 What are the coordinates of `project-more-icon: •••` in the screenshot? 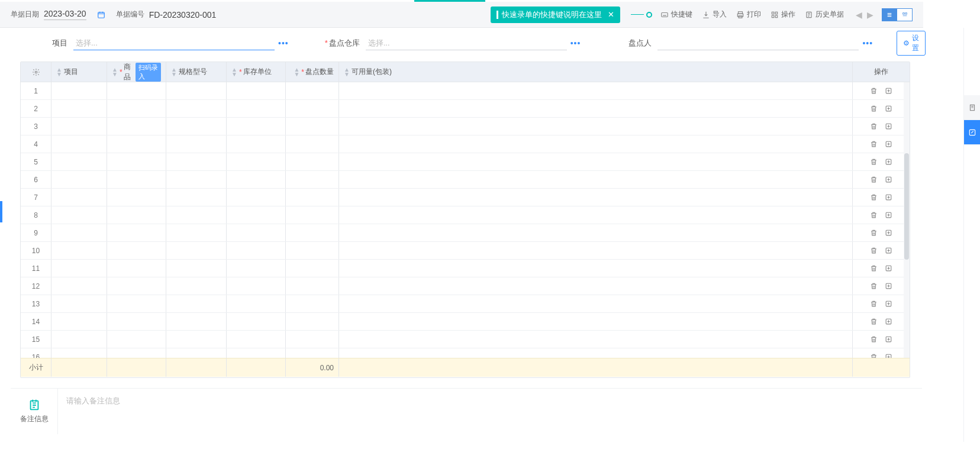 It's located at (283, 43).